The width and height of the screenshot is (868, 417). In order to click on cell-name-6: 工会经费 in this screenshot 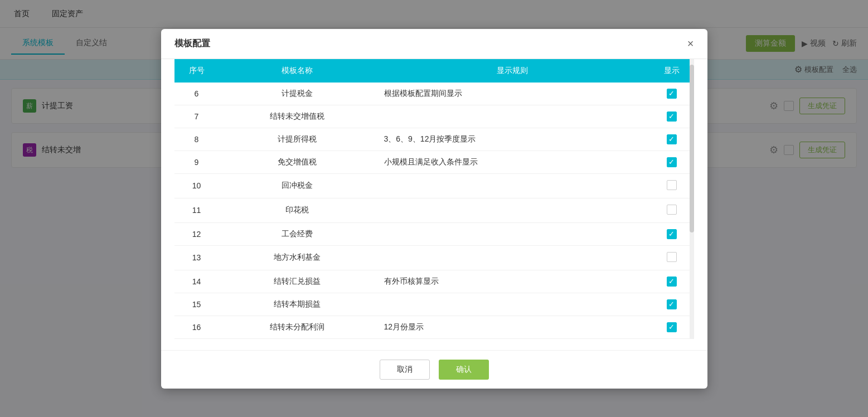, I will do `click(297, 234)`.